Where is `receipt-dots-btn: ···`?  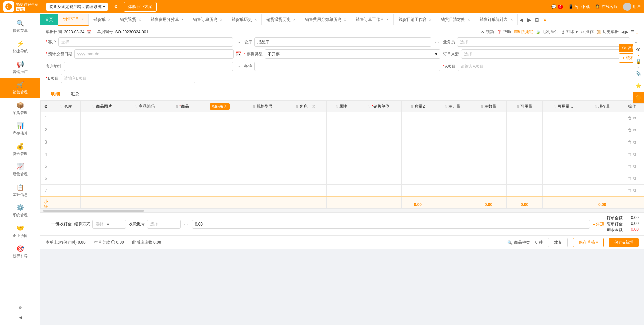
receipt-dots-btn: ··· is located at coordinates (186, 224).